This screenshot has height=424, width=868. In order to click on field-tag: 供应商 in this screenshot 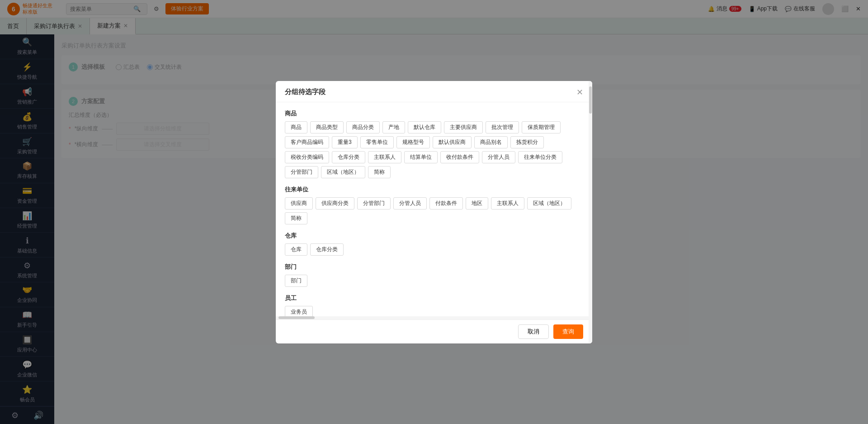, I will do `click(299, 204)`.